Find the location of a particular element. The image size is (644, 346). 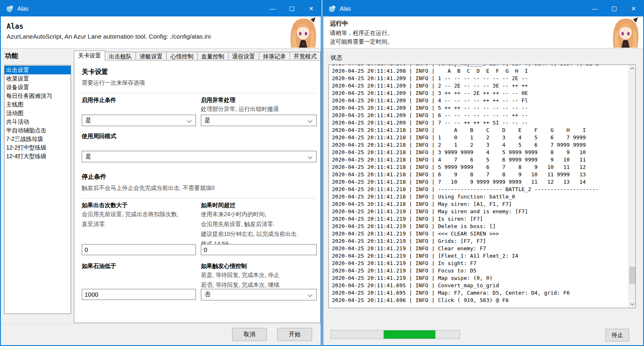

tab-item: 退役设置 is located at coordinates (244, 56).